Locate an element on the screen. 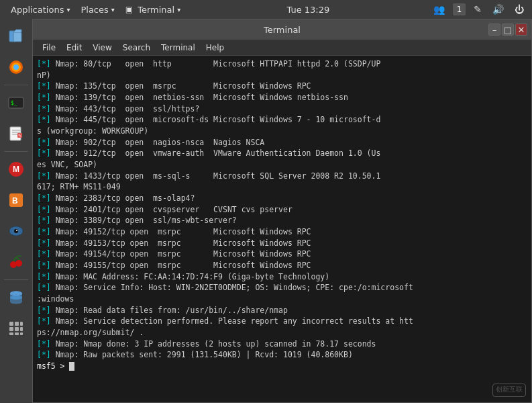  terminal-window-title: Terminal is located at coordinates (282, 30).